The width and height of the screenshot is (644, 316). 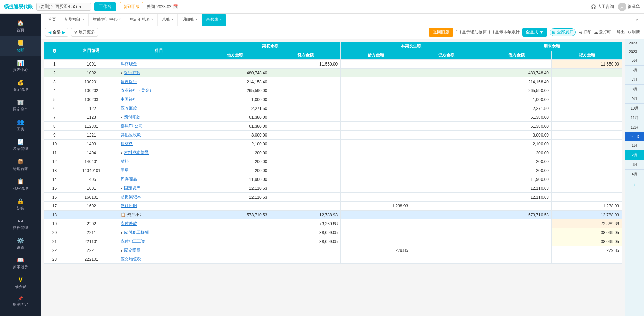 I want to click on cell-name: 原材料, so click(x=159, y=144).